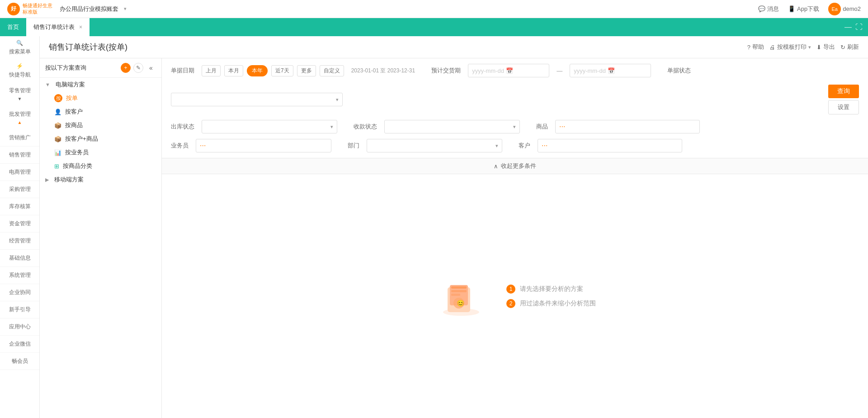 This screenshot has height=418, width=868. I want to click on date-btn-lastmonth: 上月, so click(211, 71).